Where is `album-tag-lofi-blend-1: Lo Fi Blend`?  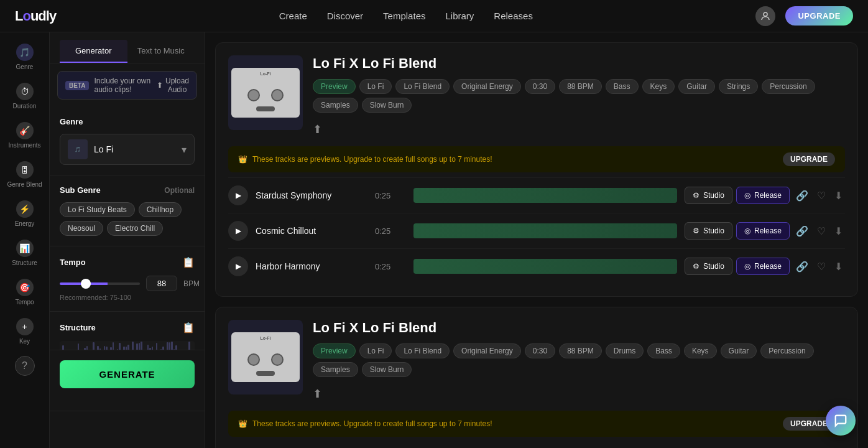 album-tag-lofi-blend-1: Lo Fi Blend is located at coordinates (423, 86).